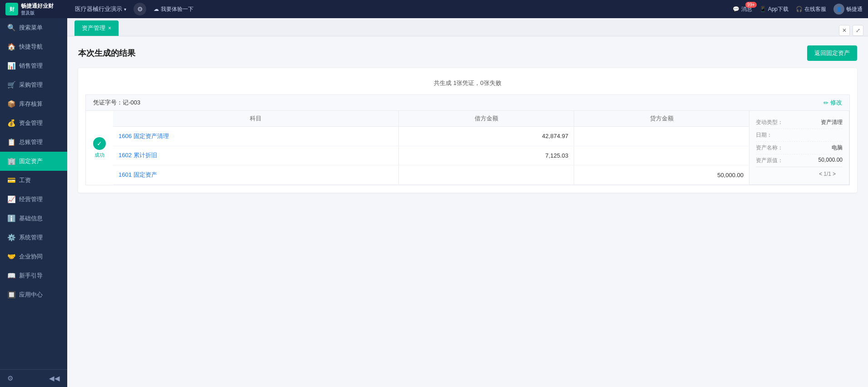 This screenshot has width=868, height=387. What do you see at coordinates (432, 148) in the screenshot?
I see `voucher-table: 科目 借方金额 贷方金额 1606 固定资产清理 42,874.97 1602 …` at bounding box center [432, 148].